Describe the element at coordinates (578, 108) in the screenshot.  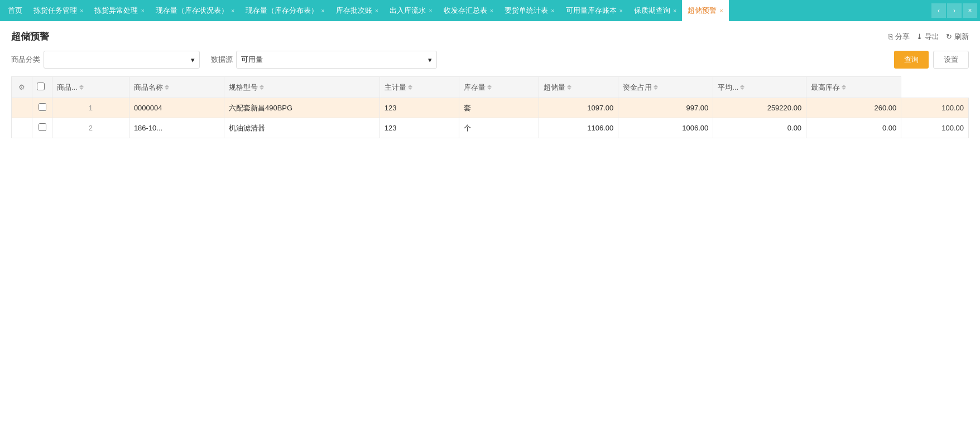
I see `row-stock-qty: 1097.00` at that location.